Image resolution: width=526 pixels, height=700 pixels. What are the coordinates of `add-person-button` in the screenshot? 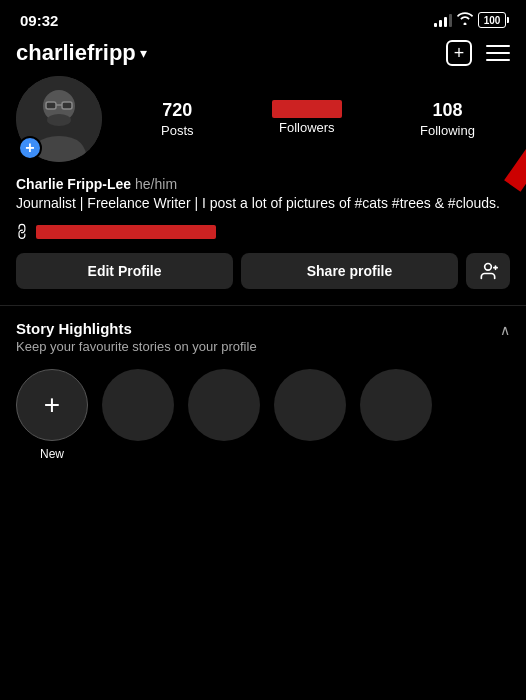 It's located at (488, 271).